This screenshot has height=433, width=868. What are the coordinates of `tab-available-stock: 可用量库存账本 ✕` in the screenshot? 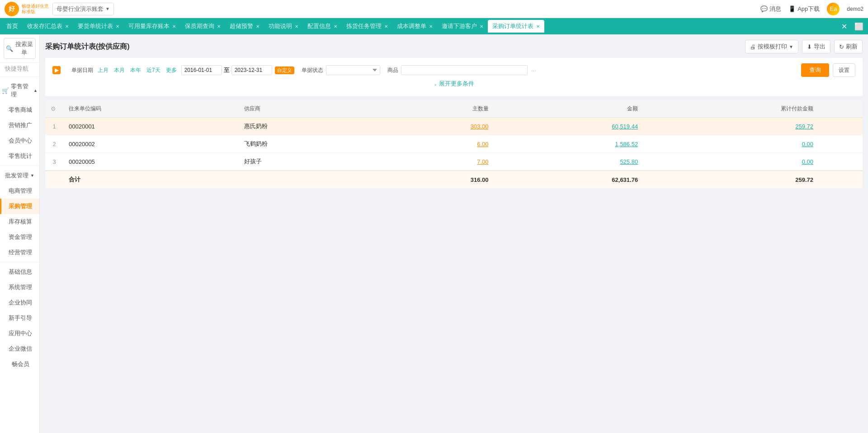 It's located at (152, 26).